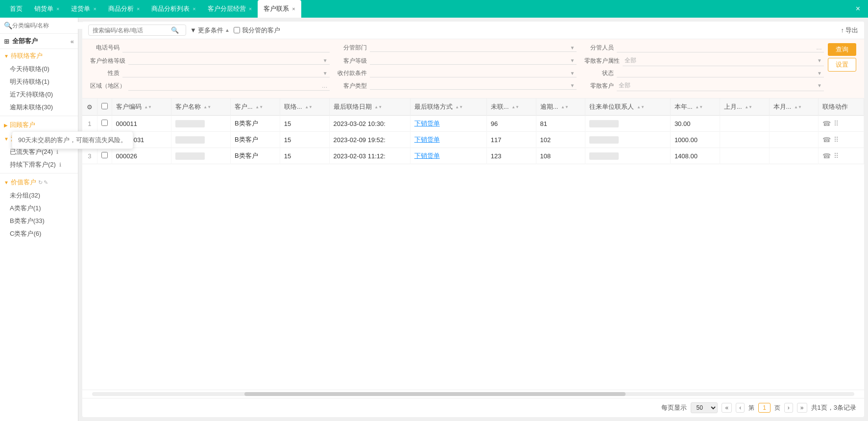  What do you see at coordinates (473, 74) in the screenshot?
I see `payment-select: ▼` at bounding box center [473, 74].